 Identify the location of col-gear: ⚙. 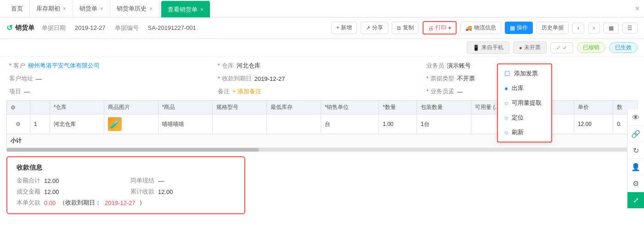
(18, 108).